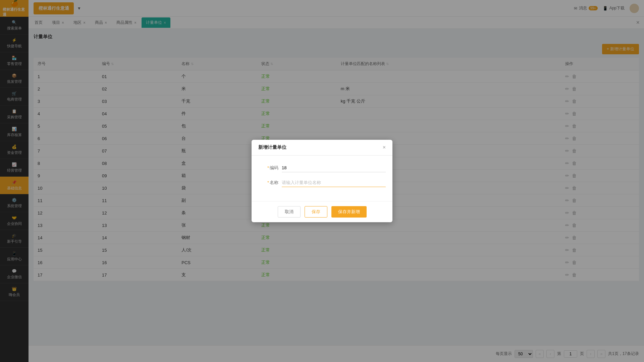  I want to click on modal-close-button: ×, so click(384, 147).